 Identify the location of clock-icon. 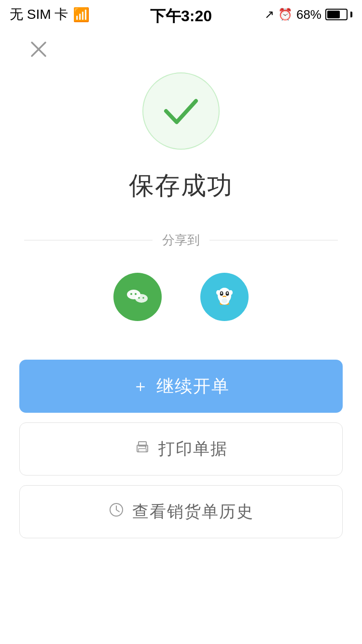
(116, 512).